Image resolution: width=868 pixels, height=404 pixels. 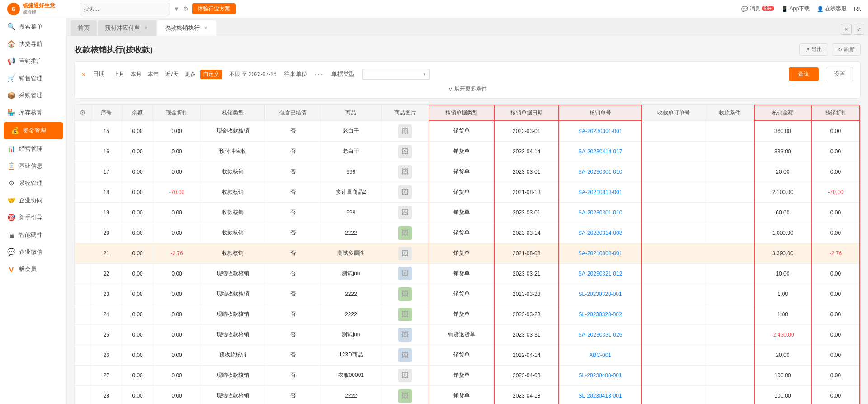 I want to click on th-type: 核销类型, so click(x=233, y=113).